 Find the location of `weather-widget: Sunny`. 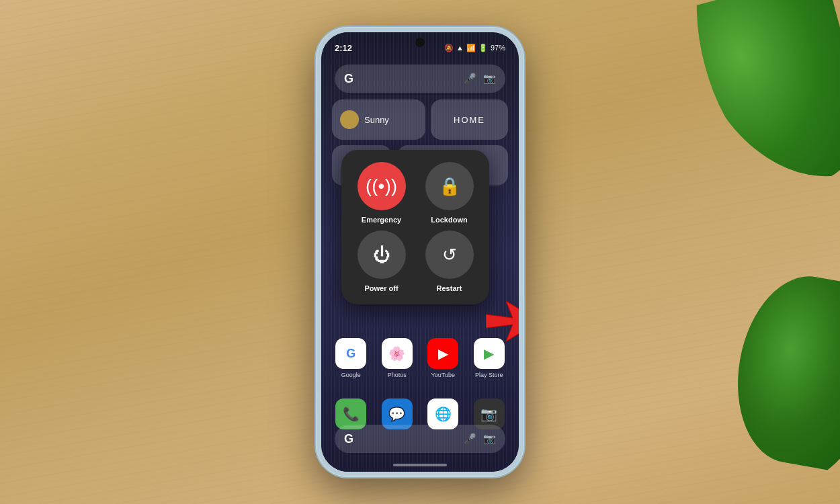

weather-widget: Sunny is located at coordinates (379, 120).